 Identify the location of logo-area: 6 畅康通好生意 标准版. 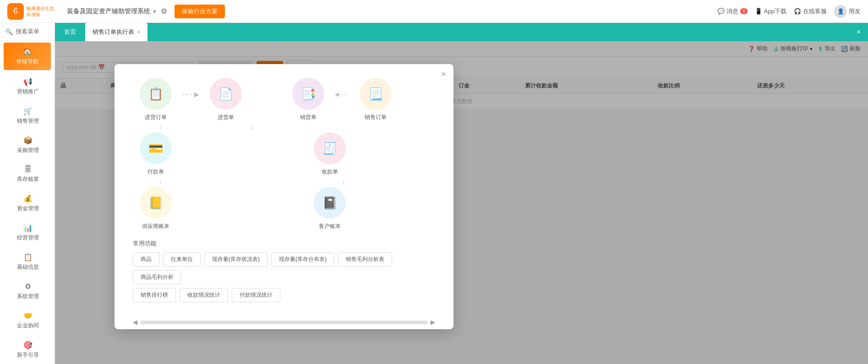
(35, 11).